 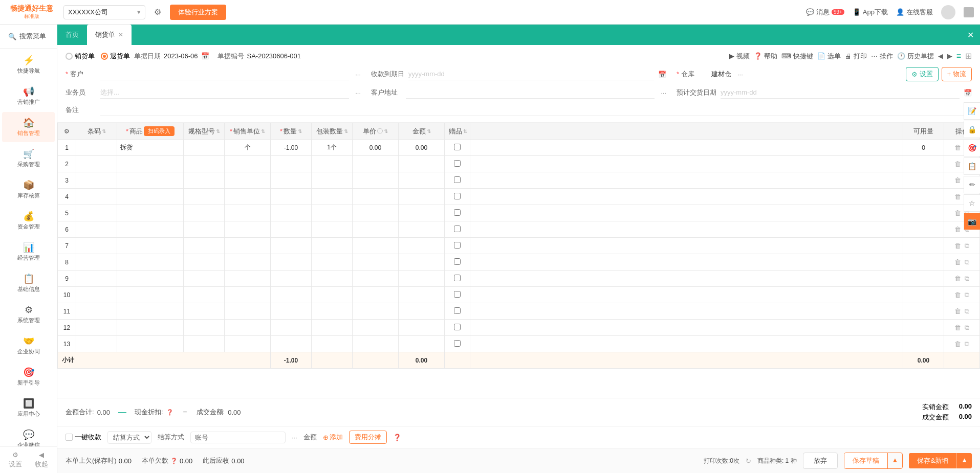 I want to click on float-btn-1: 📝, so click(x=972, y=111).